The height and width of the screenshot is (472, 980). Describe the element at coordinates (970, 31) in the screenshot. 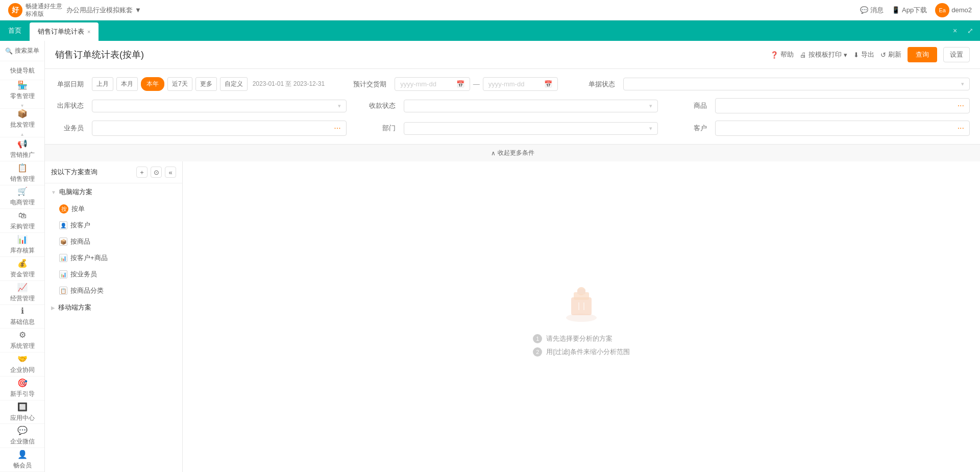

I see `tab-maximize-button: ⤢` at that location.